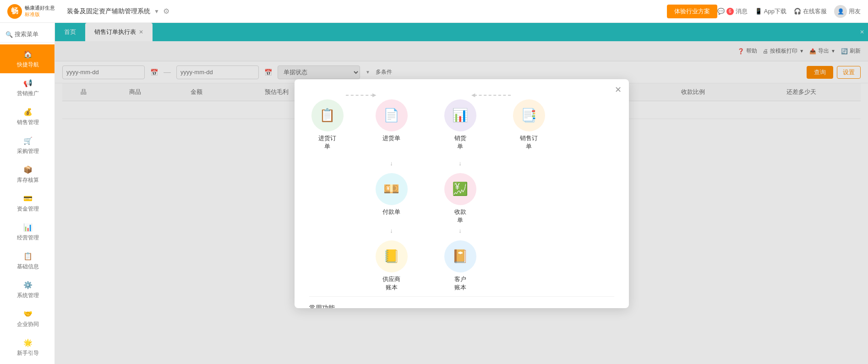 The height and width of the screenshot is (364, 868). What do you see at coordinates (28, 169) in the screenshot?
I see `inventory-icon: 📦` at bounding box center [28, 169].